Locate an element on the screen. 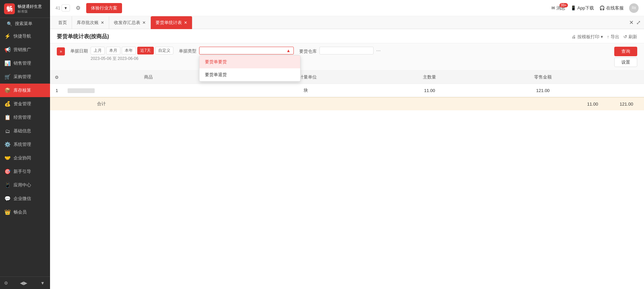 This screenshot has height=289, width=644. print-icon: 🖨 is located at coordinates (574, 37).